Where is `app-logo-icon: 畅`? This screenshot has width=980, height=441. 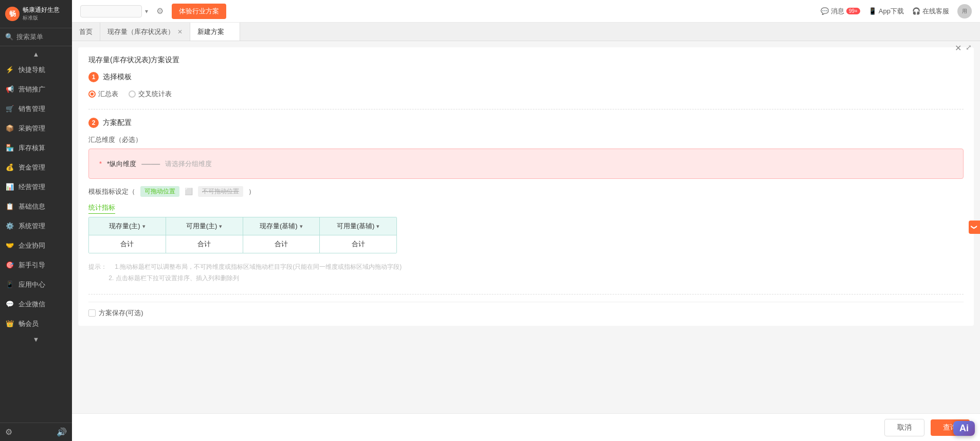
app-logo-icon: 畅 is located at coordinates (12, 14).